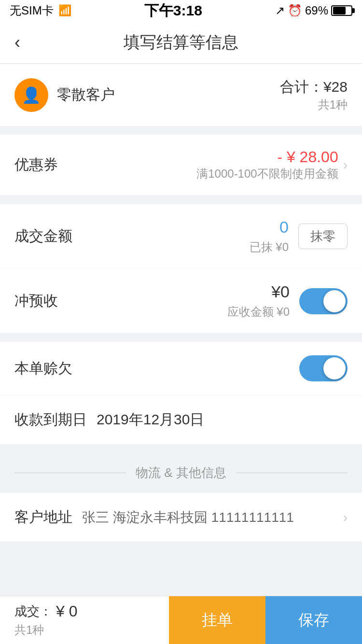  Describe the element at coordinates (284, 227) in the screenshot. I see `deal-amount-value: 0` at that location.